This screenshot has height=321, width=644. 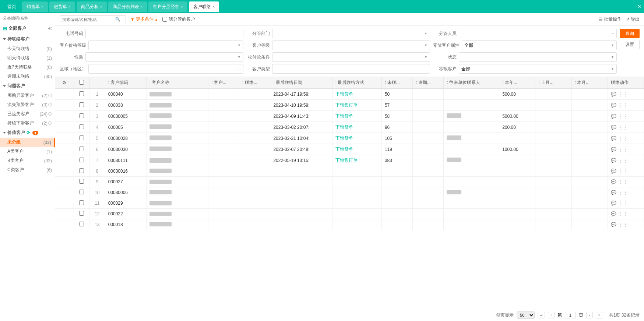 What do you see at coordinates (626, 116) in the screenshot?
I see `row-action-2: 💬⋮⋮` at bounding box center [626, 116].